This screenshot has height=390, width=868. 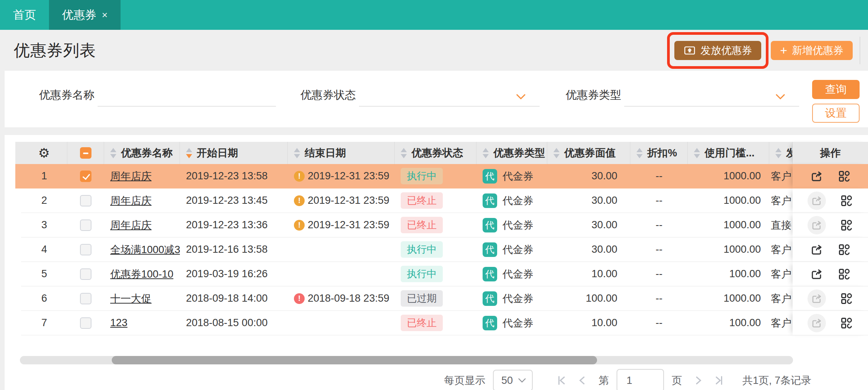 I want to click on coupon-name-link: 全场满1000减30, so click(x=145, y=250).